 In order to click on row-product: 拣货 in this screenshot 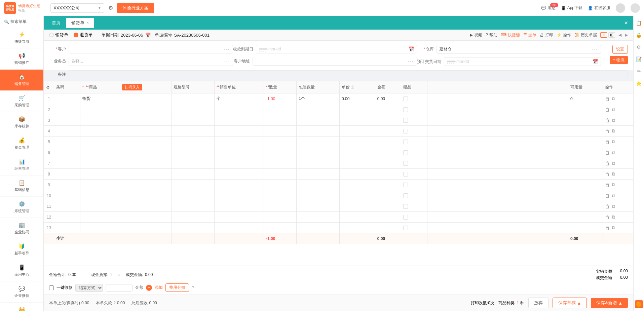, I will do `click(100, 99)`.